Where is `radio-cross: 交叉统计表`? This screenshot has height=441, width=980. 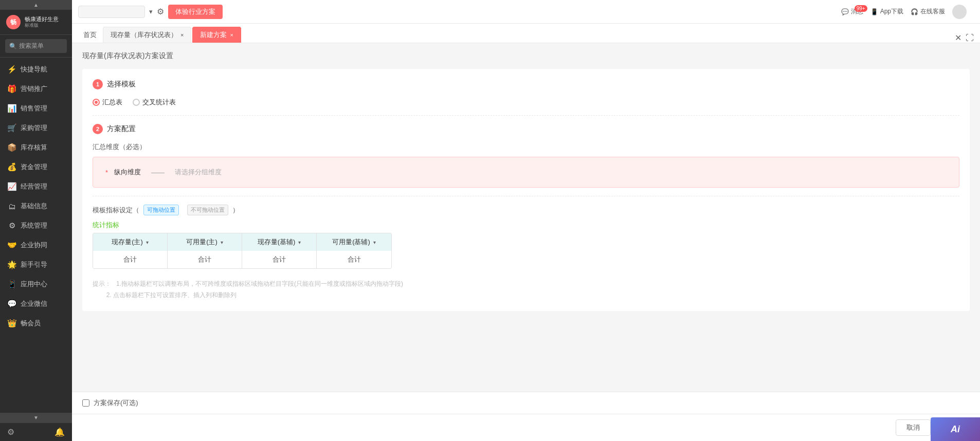
radio-cross: 交叉统计表 is located at coordinates (154, 102).